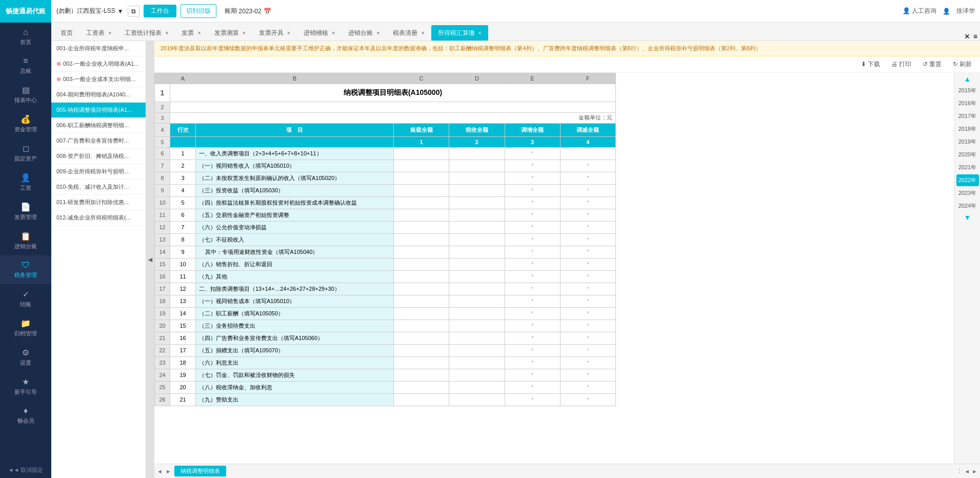 This screenshot has height=478, width=980. Describe the element at coordinates (160, 11) in the screenshot. I see `workbench-button: 工作台` at that location.